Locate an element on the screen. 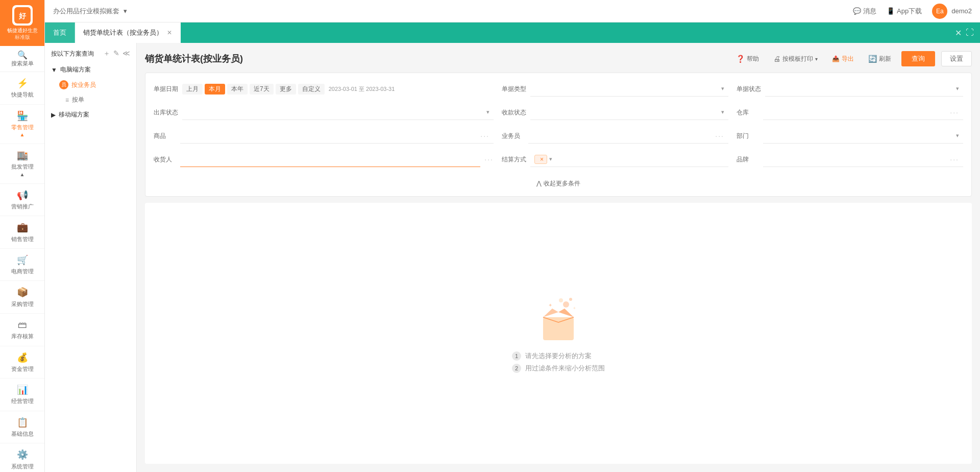  filter-row-1: 单据日期 上月 本月 本年 近7天 更多 自定义 2023-03-01 至 20… is located at coordinates (558, 89).